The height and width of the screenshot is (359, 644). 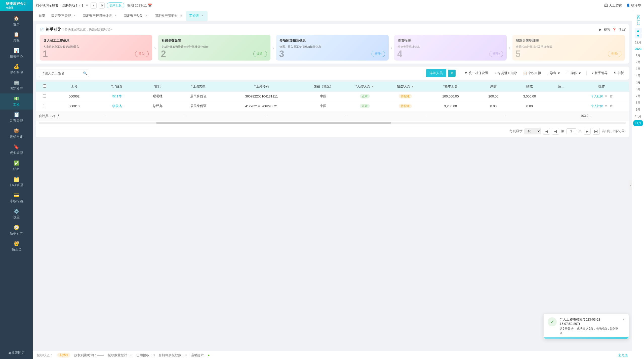 I want to click on month-item-4: 4月, so click(x=638, y=76).